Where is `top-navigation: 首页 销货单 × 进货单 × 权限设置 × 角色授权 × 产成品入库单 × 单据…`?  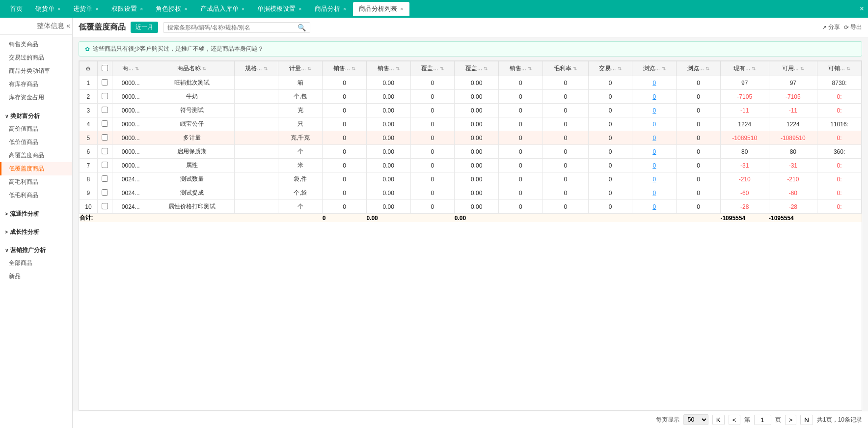 top-navigation: 首页 销货单 × 进货单 × 权限设置 × 角色授权 × 产成品入库单 × 单据… is located at coordinates (434, 9).